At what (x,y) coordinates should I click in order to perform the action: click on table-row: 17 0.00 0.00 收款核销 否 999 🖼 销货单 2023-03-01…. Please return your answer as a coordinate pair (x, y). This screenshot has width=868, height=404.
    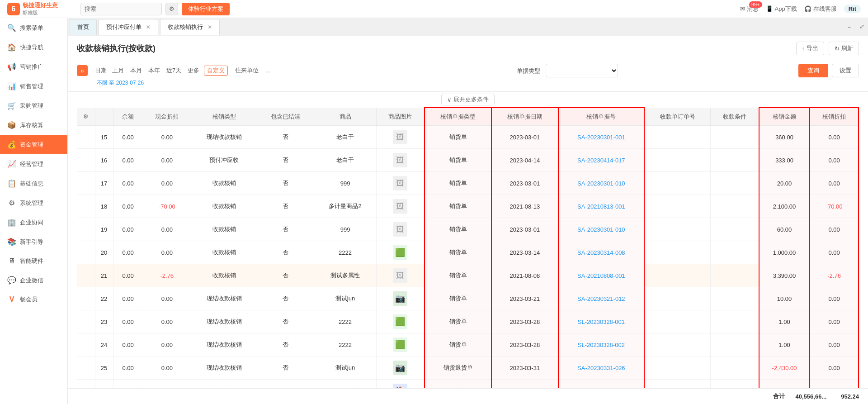
    Looking at the image, I should click on (467, 184).